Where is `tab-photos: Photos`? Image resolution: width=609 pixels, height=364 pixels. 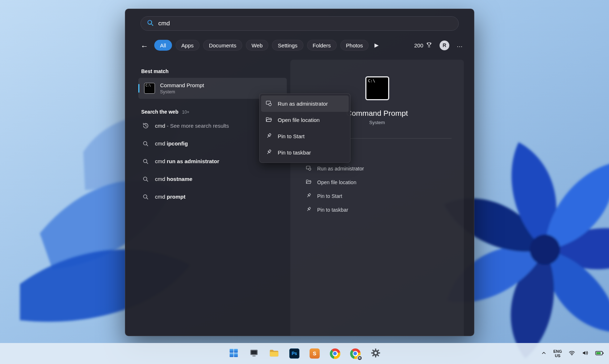 tab-photos: Photos is located at coordinates (355, 45).